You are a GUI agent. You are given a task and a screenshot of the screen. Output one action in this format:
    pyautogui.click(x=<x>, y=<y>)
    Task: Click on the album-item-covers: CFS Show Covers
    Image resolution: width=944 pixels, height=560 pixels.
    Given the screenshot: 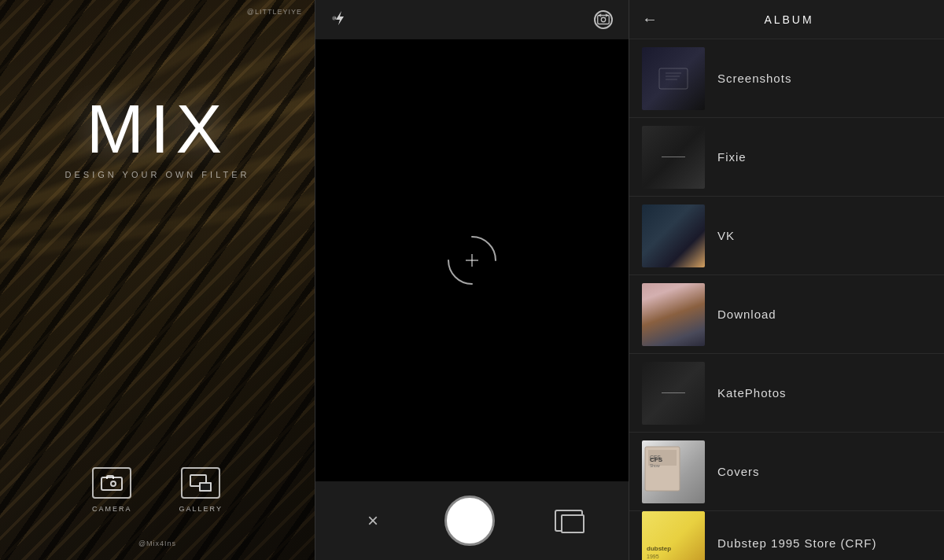 What is the action you would take?
    pyautogui.click(x=787, y=472)
    